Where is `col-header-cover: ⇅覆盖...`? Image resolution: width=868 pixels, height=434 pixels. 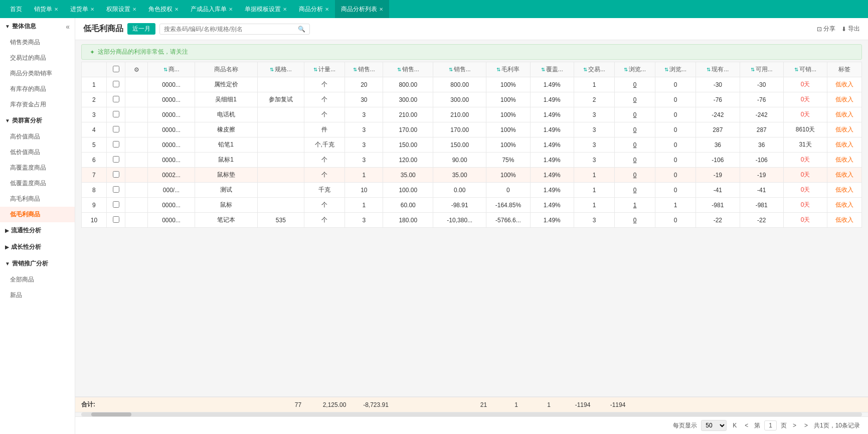
col-header-cover: ⇅覆盖... is located at coordinates (552, 70).